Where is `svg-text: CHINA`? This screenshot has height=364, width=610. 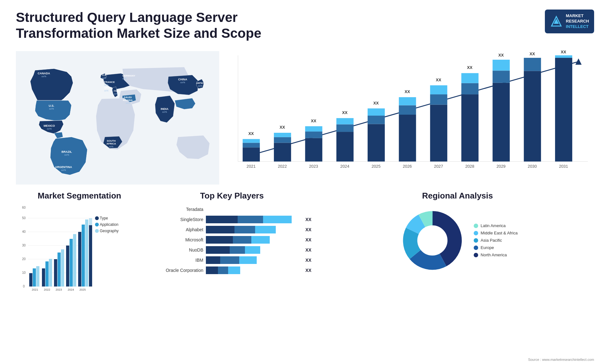 svg-text: CHINA is located at coordinates (183, 79).